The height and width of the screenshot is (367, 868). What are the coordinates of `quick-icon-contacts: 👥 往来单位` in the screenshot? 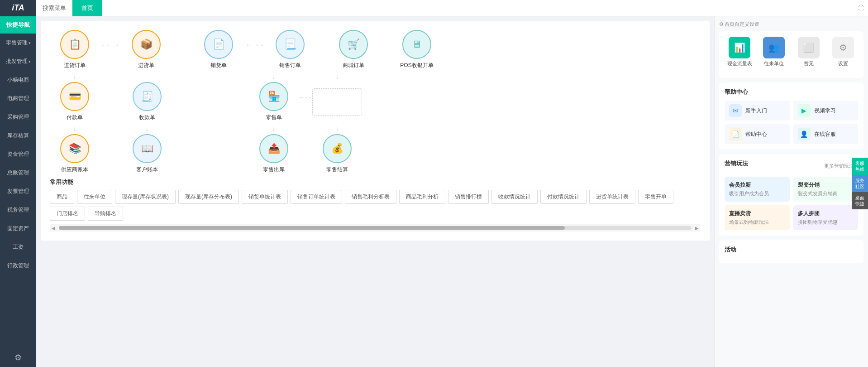 It's located at (774, 52).